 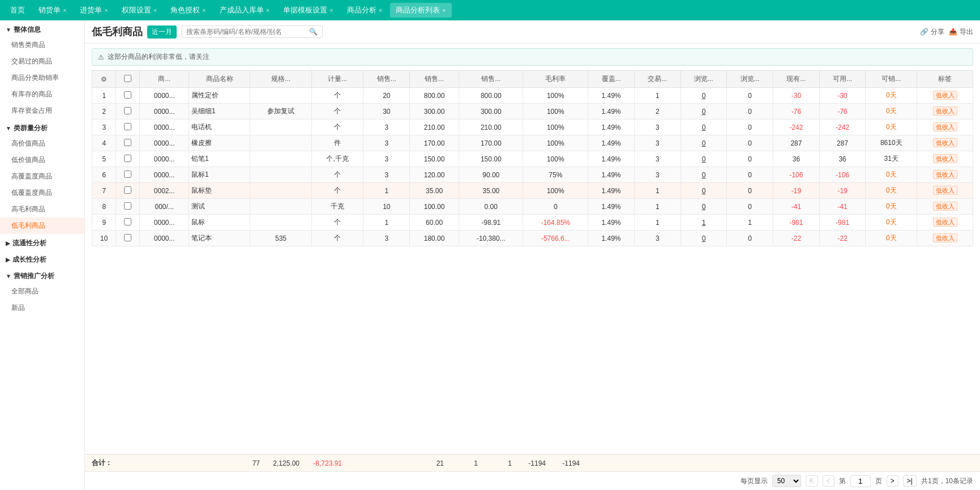 I want to click on sidebar-item-category-rate: 商品分类助销率, so click(x=42, y=78).